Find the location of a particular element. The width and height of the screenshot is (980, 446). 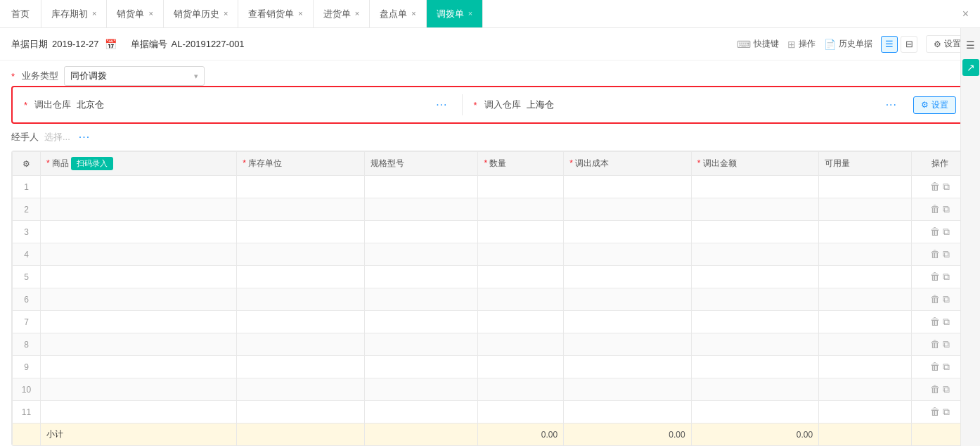

delete-icon-10: 🗑 is located at coordinates (935, 389).